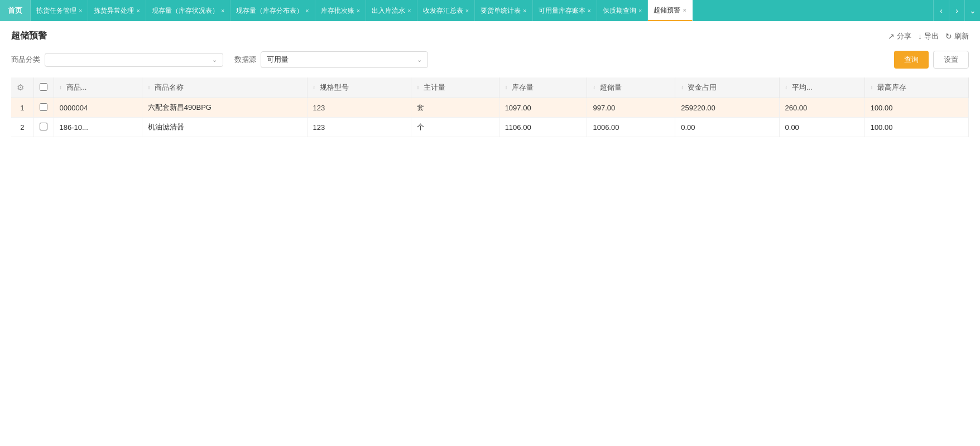 The height and width of the screenshot is (446, 980). What do you see at coordinates (117, 60) in the screenshot?
I see `category-filter-group: 商品分类 ⌄` at bounding box center [117, 60].